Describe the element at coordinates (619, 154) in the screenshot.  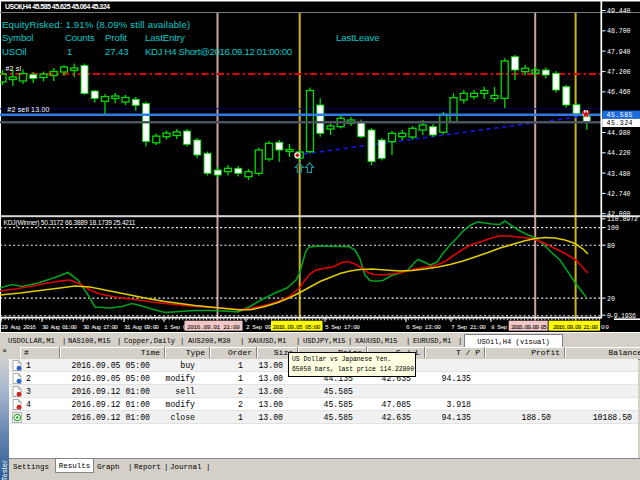
I see `svg-text: 44.220` at that location.